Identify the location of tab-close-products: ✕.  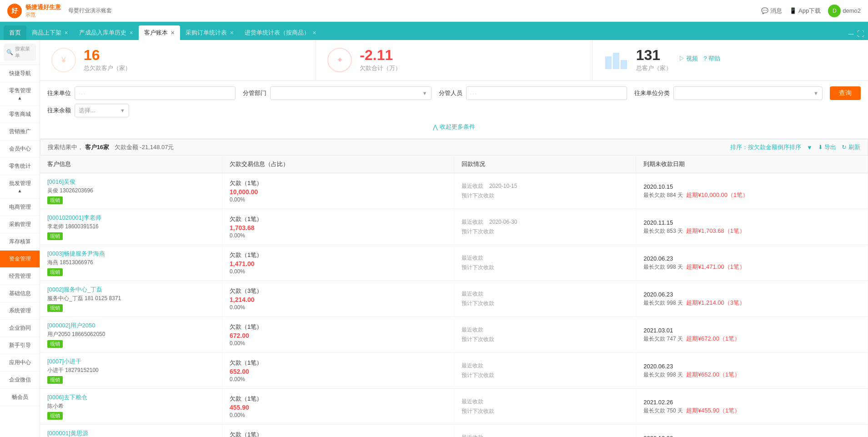
(66, 33).